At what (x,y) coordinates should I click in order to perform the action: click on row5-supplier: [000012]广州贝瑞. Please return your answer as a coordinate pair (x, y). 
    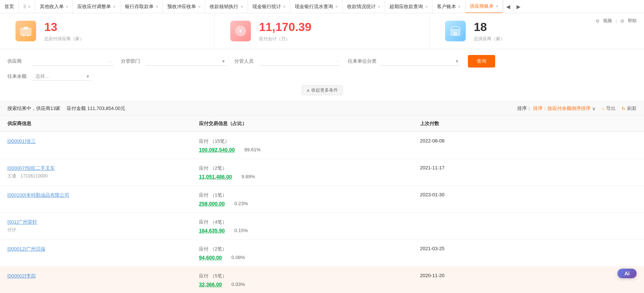
    Looking at the image, I should click on (103, 249).